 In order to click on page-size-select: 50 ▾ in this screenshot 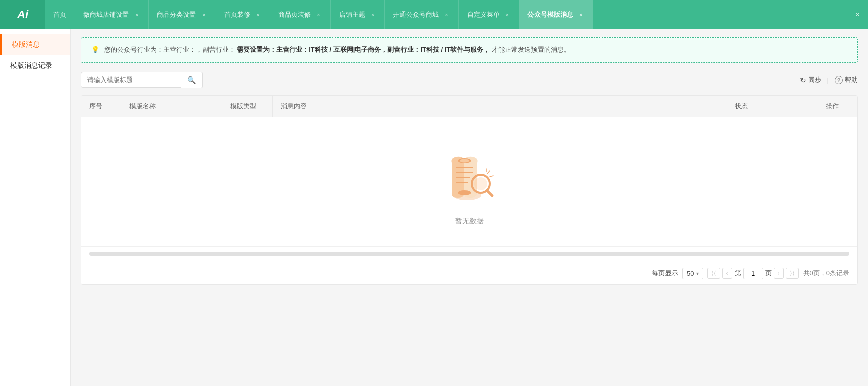, I will do `click(692, 274)`.